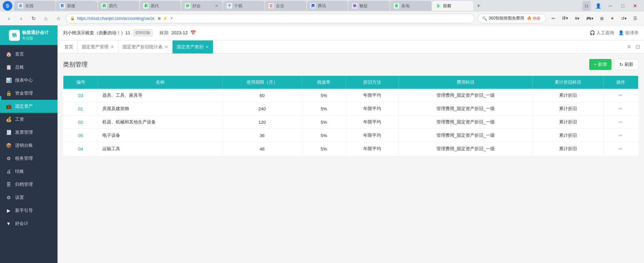 This screenshot has width=644, height=263. Describe the element at coordinates (69, 47) in the screenshot. I see `page-tab-home-label: 首页` at that location.